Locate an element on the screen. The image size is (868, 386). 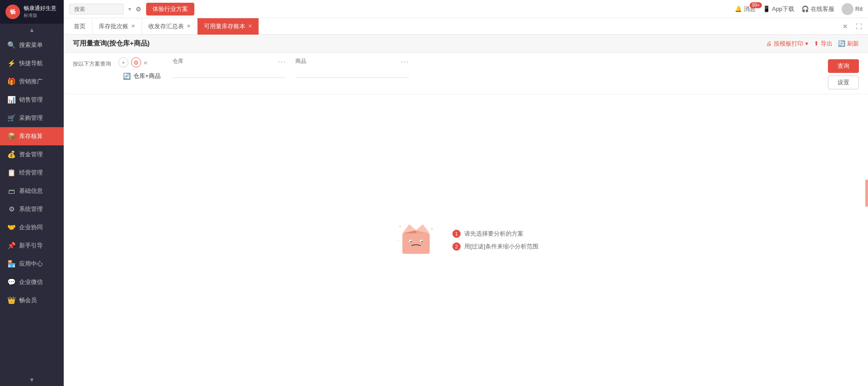
goods-more-icon: ··· is located at coordinates (405, 62).